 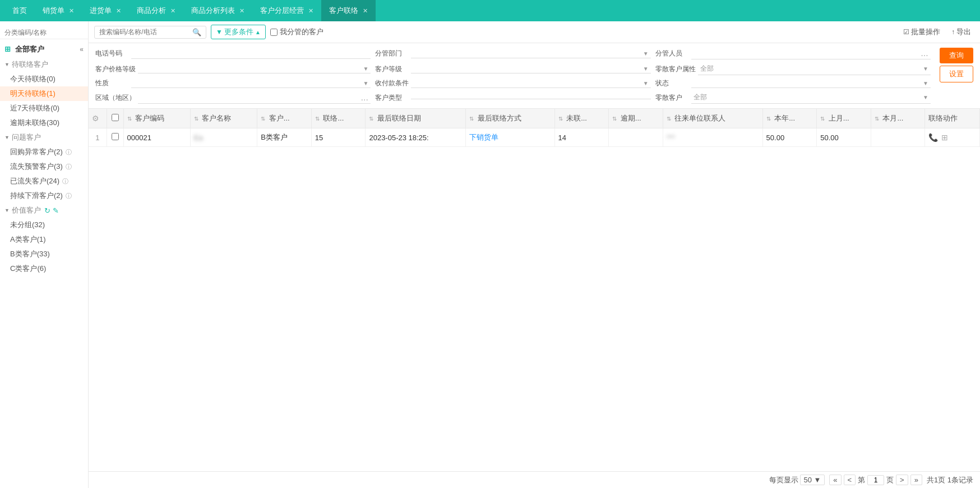 I want to click on page-last-btn: », so click(x=916, y=480).